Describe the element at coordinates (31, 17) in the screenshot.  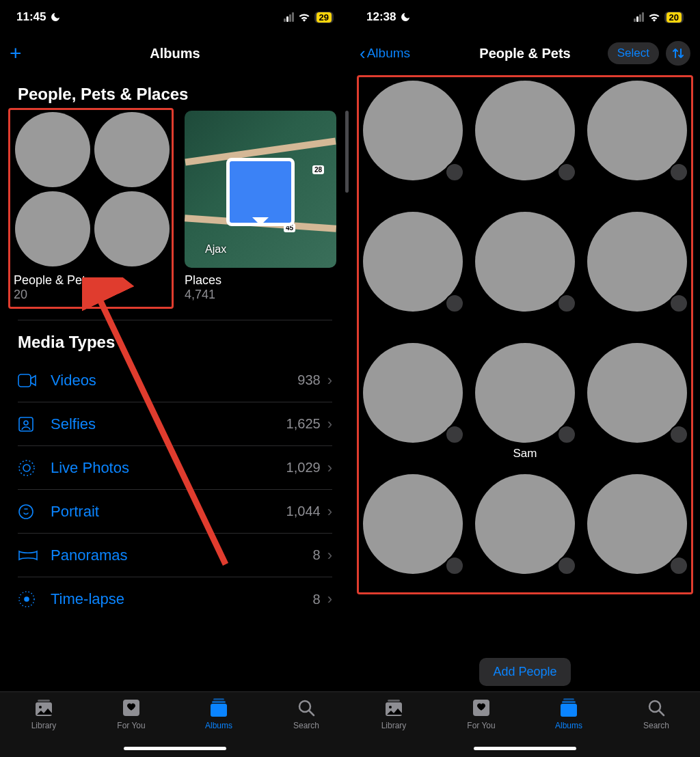
I see `status-time: 11:45` at that location.